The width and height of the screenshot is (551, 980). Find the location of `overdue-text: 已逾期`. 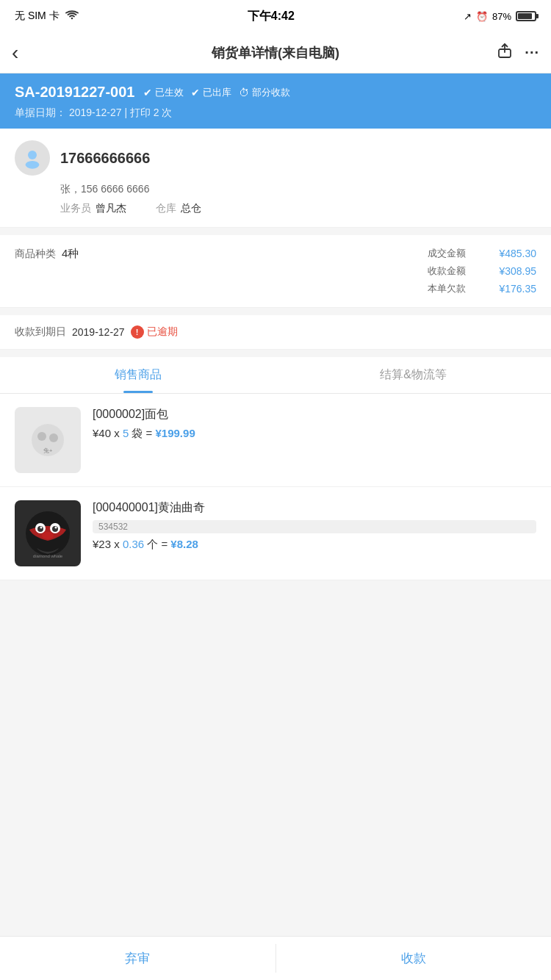

overdue-text: 已逾期 is located at coordinates (162, 332).